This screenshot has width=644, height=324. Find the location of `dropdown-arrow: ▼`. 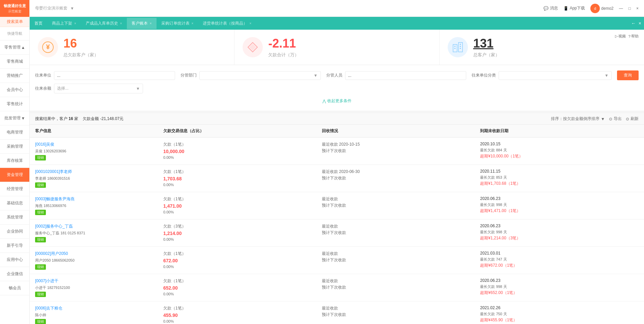

dropdown-arrow: ▼ is located at coordinates (72, 8).